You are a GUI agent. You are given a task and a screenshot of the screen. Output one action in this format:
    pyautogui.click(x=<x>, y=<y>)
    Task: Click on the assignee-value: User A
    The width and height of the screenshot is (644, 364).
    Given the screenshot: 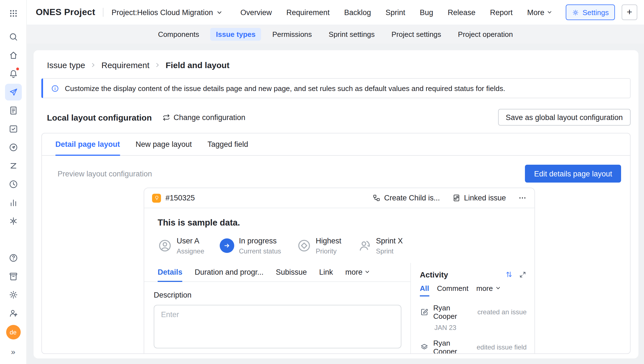 What is the action you would take?
    pyautogui.click(x=191, y=241)
    